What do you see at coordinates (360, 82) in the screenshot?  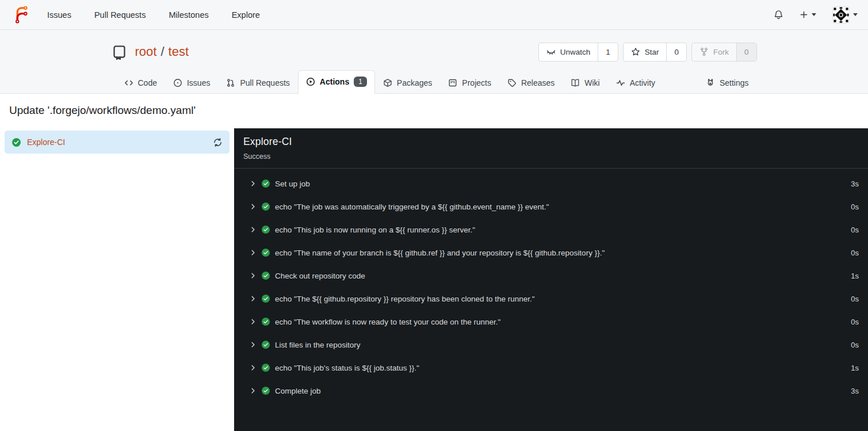 I see `actions-count-badge: 1` at bounding box center [360, 82].